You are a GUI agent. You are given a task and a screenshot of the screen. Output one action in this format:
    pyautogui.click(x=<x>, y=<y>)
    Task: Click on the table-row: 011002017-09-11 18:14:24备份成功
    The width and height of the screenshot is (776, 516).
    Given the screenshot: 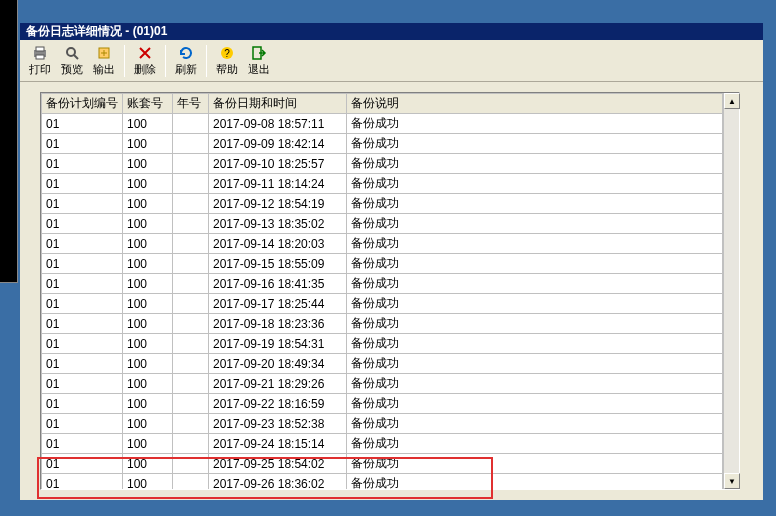 What is the action you would take?
    pyautogui.click(x=382, y=184)
    